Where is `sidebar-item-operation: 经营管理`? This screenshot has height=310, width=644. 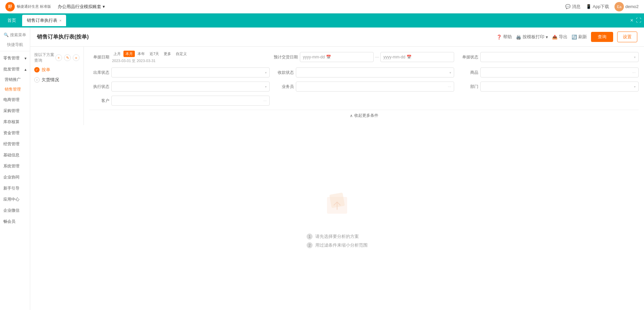 sidebar-item-operation: 经营管理 is located at coordinates (15, 144).